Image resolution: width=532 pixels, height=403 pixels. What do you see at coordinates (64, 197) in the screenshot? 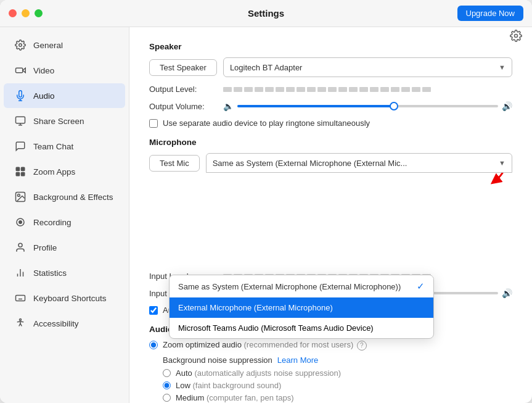
I see `sidebar-item-background-effects: Background & Effects` at bounding box center [64, 197].